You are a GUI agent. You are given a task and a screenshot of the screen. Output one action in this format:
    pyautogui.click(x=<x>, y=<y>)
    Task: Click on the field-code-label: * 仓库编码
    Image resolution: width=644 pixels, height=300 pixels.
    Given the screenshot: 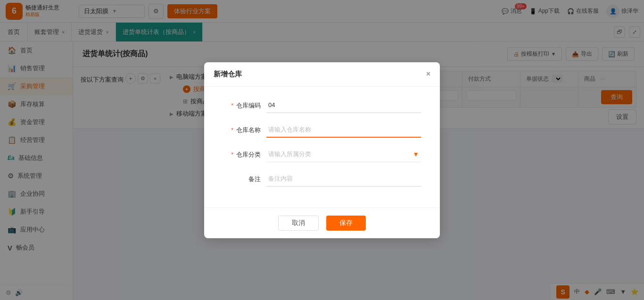 What is the action you would take?
    pyautogui.click(x=242, y=106)
    